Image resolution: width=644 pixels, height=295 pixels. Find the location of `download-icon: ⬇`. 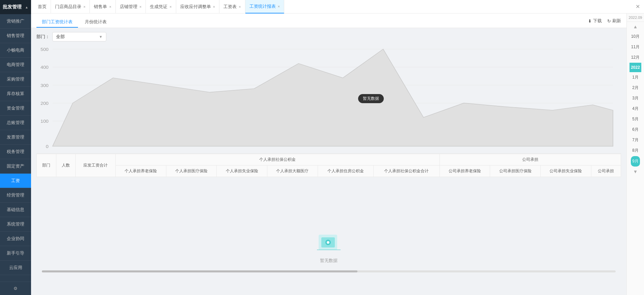

download-icon: ⬇ is located at coordinates (590, 21).